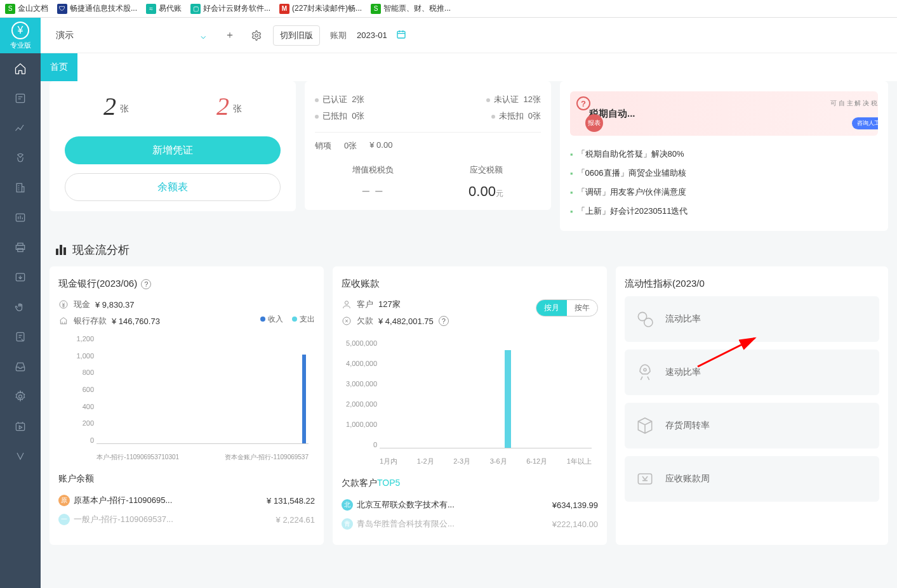 The width and height of the screenshot is (897, 588). I want to click on toggle-year: 按年, so click(582, 308).